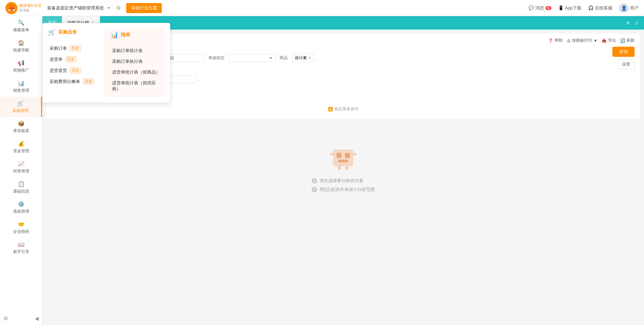 This screenshot has height=325, width=644. Describe the element at coordinates (284, 58) in the screenshot. I see `goods-label: 商品` at that location.